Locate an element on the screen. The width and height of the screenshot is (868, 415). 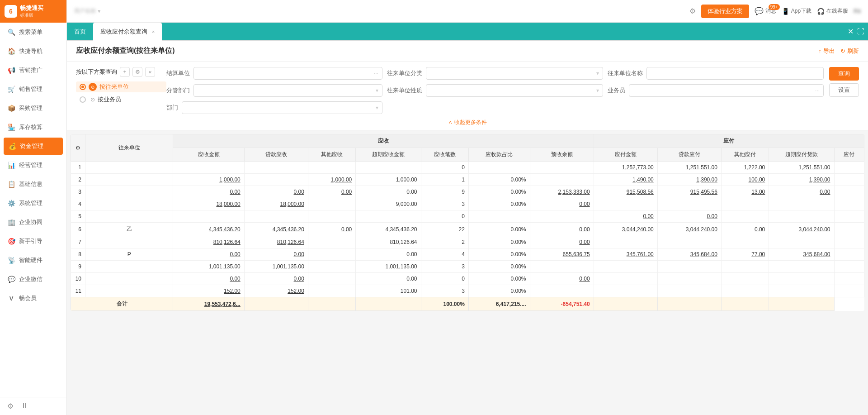
table-cell: 655,636.75 is located at coordinates (561, 254).